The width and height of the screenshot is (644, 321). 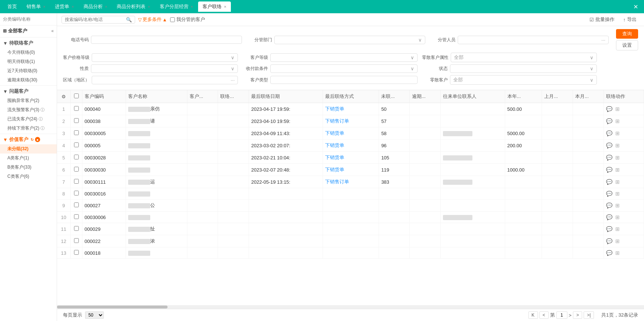 What do you see at coordinates (627, 45) in the screenshot?
I see `reset-btn: 设置` at bounding box center [627, 45].